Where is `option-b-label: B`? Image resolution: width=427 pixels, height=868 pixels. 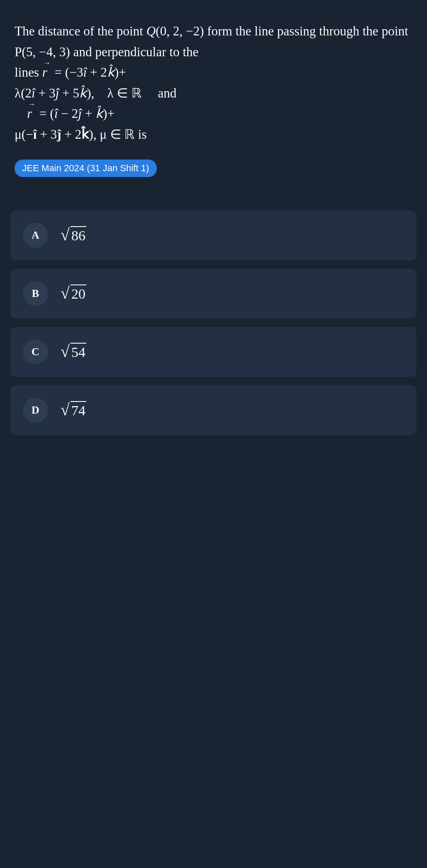
option-b-label: B is located at coordinates (35, 294).